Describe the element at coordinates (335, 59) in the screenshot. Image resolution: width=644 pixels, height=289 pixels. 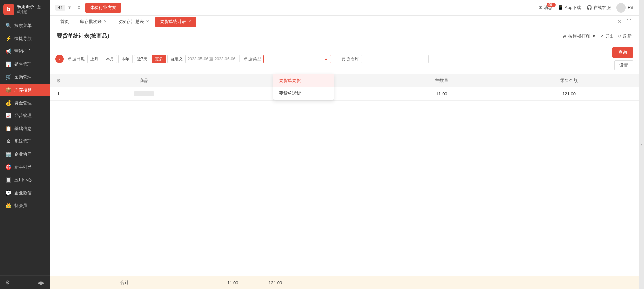
I see `more-options-btn: ···` at that location.